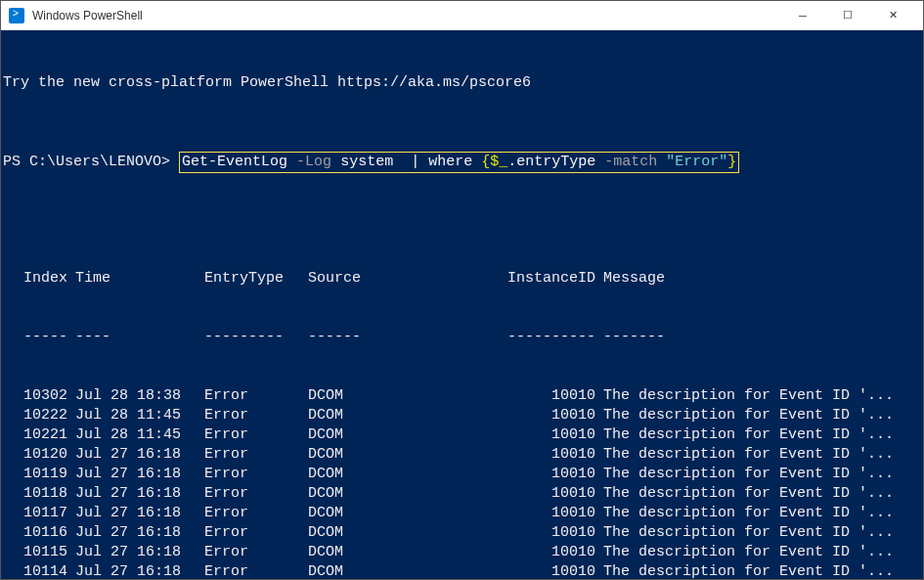 Image resolution: width=924 pixels, height=580 pixels. Describe the element at coordinates (462, 571) in the screenshot. I see `table-row: 10114Jul 27 16:18ErrorDCOM10010The descr…` at that location.